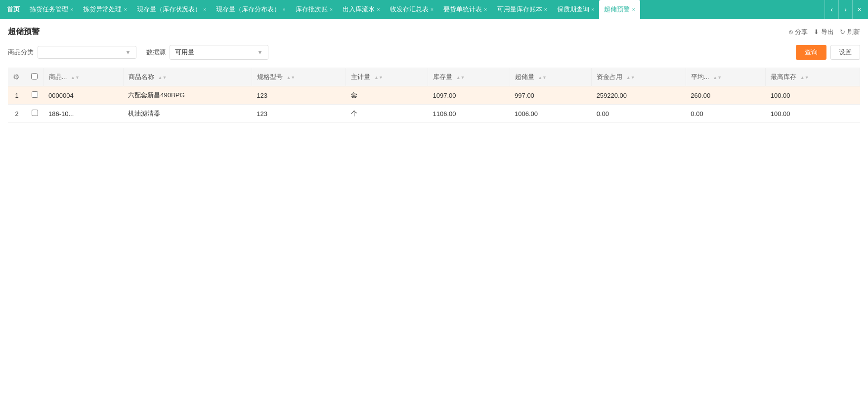 The height and width of the screenshot is (395, 868). I want to click on nav-item-2: 拣货异常处理 ×, so click(105, 9).